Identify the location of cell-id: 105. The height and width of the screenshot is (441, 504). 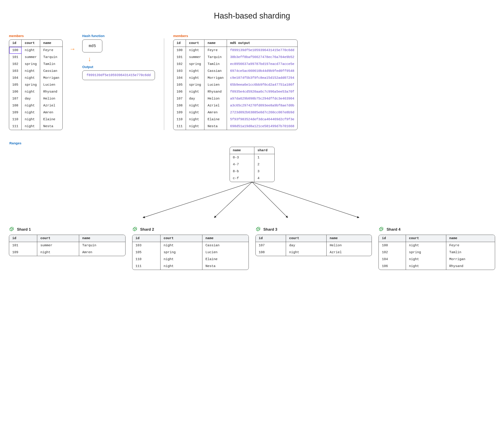
(180, 85).